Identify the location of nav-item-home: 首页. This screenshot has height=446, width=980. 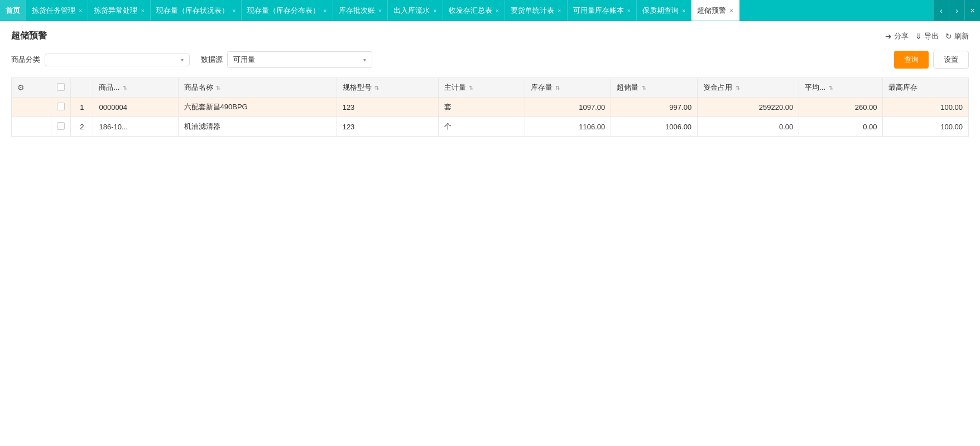
(13, 10).